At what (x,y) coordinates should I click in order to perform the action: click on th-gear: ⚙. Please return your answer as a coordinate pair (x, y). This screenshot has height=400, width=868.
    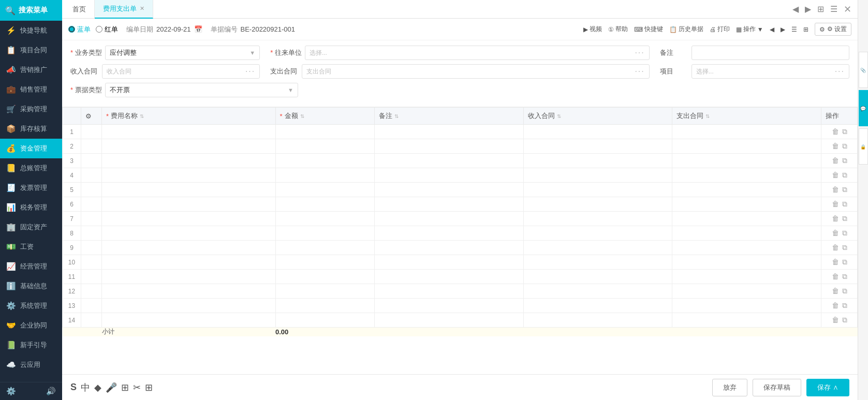
    Looking at the image, I should click on (92, 116).